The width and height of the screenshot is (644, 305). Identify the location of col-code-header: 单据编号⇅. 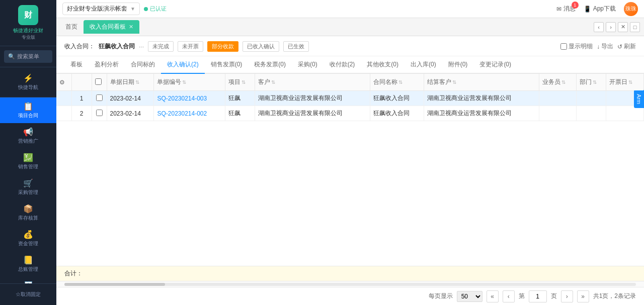
(189, 82).